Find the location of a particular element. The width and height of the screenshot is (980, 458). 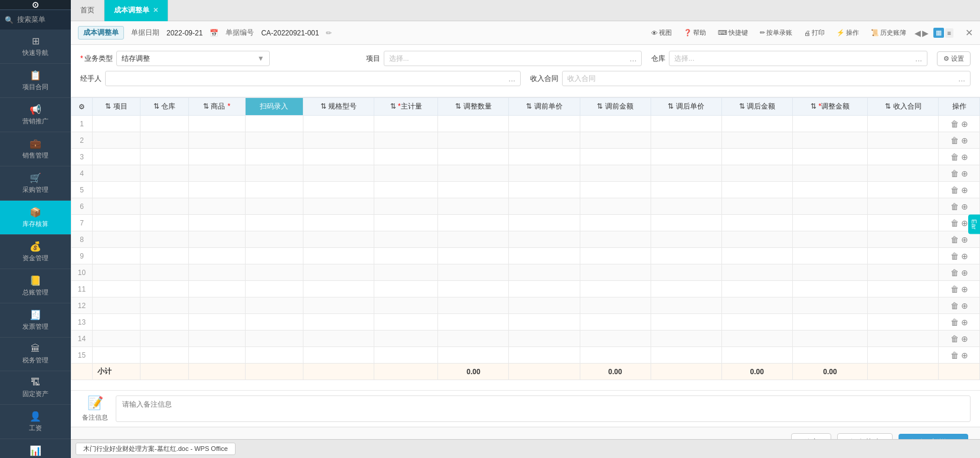

delete-btn-15: 🗑 is located at coordinates (955, 355).